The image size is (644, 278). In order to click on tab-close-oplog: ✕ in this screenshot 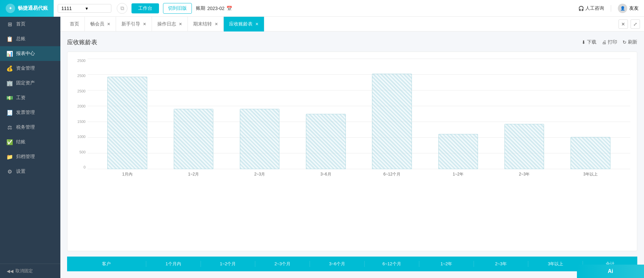, I will do `click(180, 24)`.